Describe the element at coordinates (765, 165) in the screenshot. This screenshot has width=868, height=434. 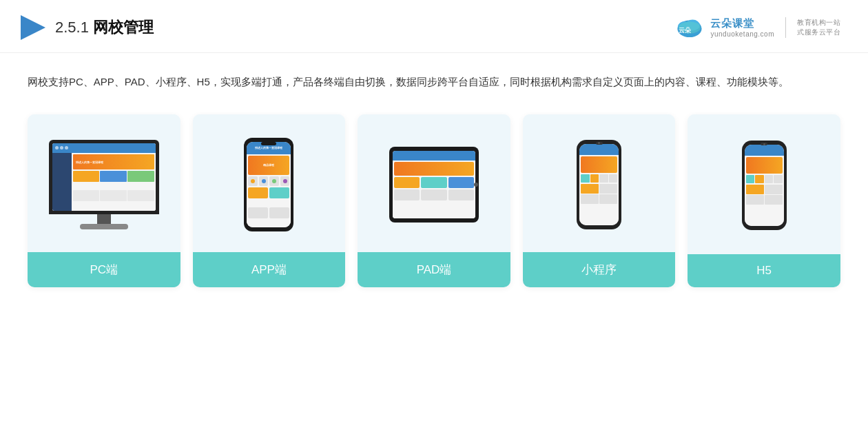
I see `ps-banner-h5` at that location.